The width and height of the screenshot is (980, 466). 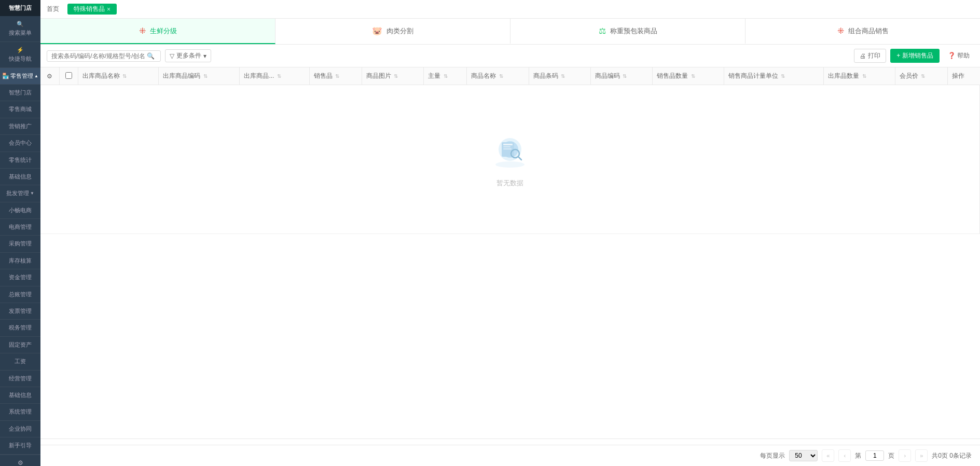 What do you see at coordinates (628, 31) in the screenshot?
I see `tab-weigh-pack: ⚖ 称重预包装商品` at bounding box center [628, 31].